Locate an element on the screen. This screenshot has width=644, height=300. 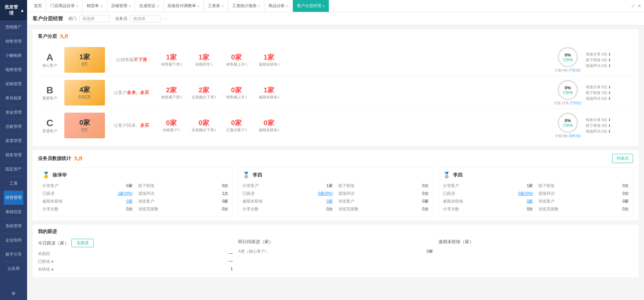
dept-select: 请选择 is located at coordinates (94, 19).